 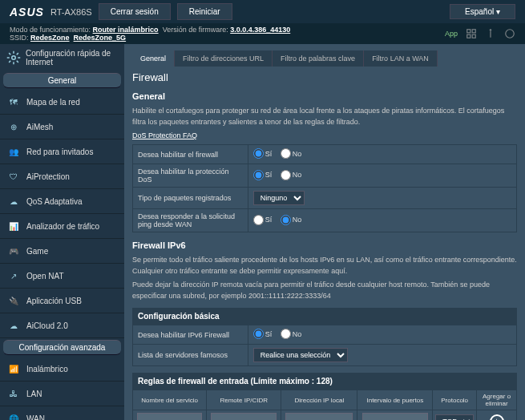 I want to click on section-general: General, so click(x=325, y=96).